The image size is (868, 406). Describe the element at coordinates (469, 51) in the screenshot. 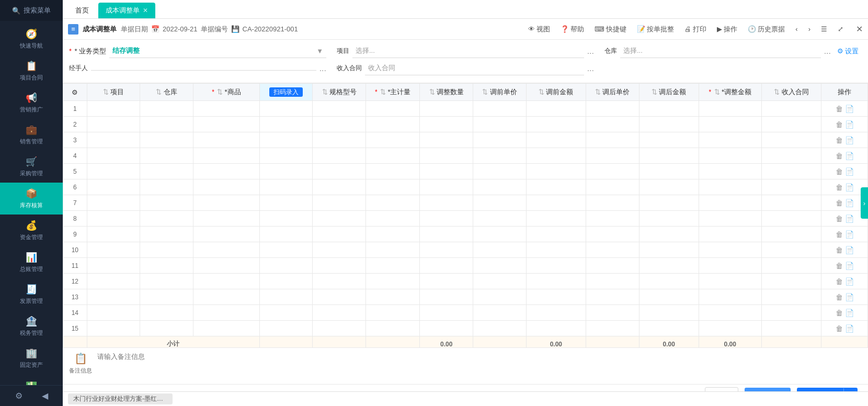

I see `project-input: 选择...` at that location.